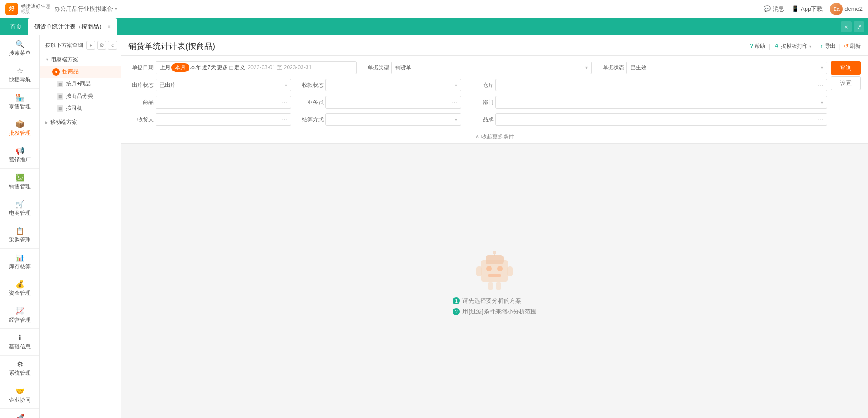 This screenshot has width=868, height=418. What do you see at coordinates (70, 27) in the screenshot?
I see `sales-stat-tab-label: 销货单统计计表（按商品）` at bounding box center [70, 27].